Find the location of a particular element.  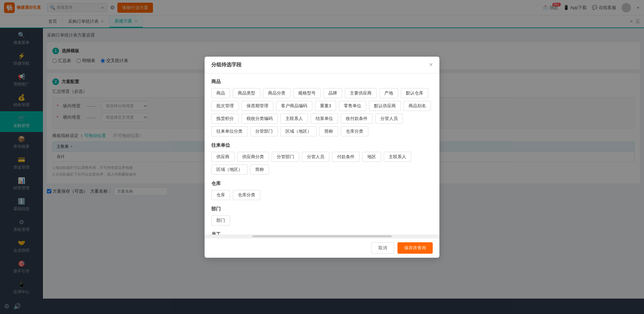

tag-main-contact: 主联系人 is located at coordinates (294, 119).